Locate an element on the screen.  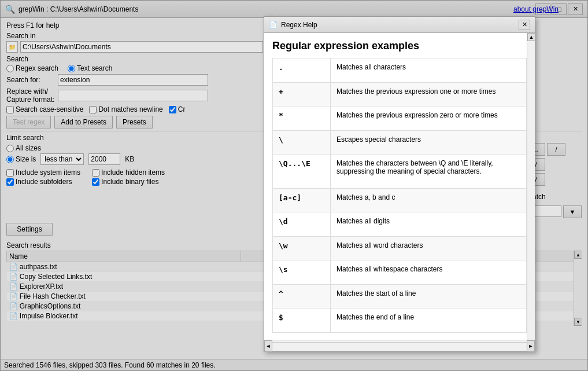
regex-description: Matches the start of a line is located at coordinates (429, 296).